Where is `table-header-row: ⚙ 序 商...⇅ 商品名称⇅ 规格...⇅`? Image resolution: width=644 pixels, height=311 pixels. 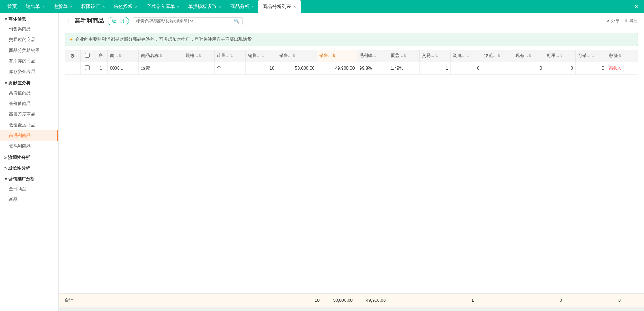 table-header-row: ⚙ 序 商...⇅ 商品名称⇅ 规格...⇅ is located at coordinates (351, 56).